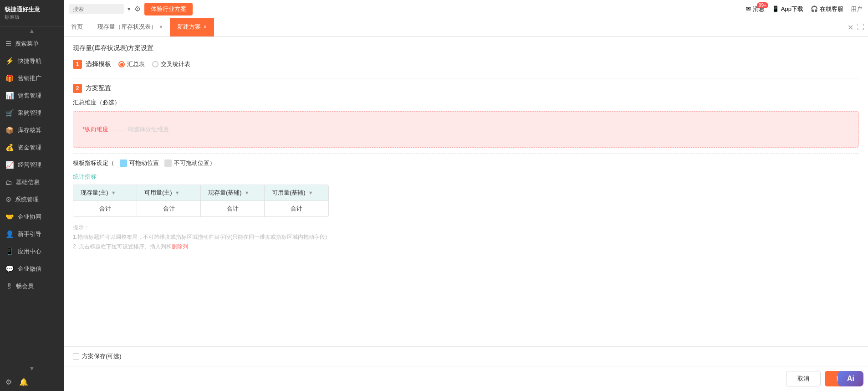  I want to click on tab-0: 首页, so click(77, 27).